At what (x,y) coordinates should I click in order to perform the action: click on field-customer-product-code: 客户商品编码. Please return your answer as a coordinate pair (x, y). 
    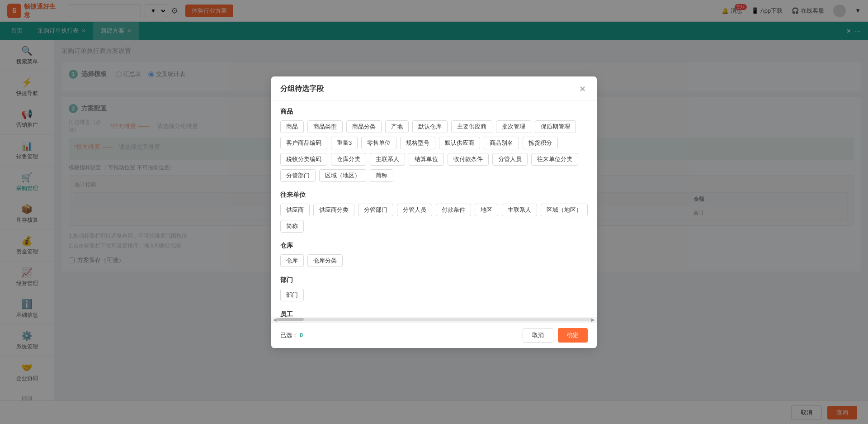
    Looking at the image, I should click on (304, 143).